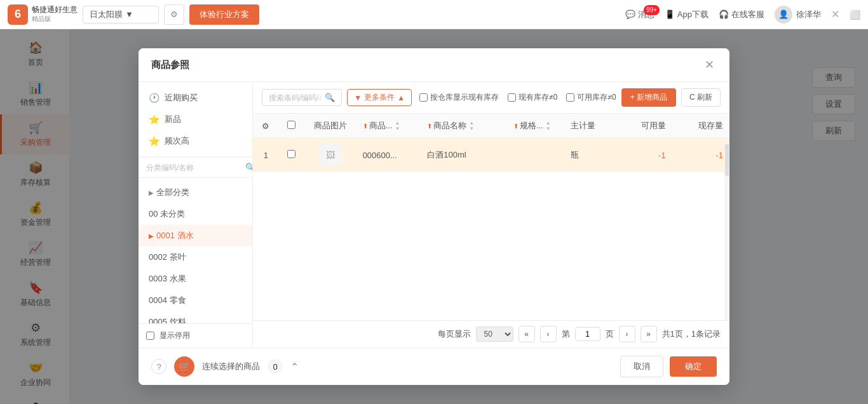  What do you see at coordinates (670, 14) in the screenshot?
I see `phone-icon: 📱` at bounding box center [670, 14].